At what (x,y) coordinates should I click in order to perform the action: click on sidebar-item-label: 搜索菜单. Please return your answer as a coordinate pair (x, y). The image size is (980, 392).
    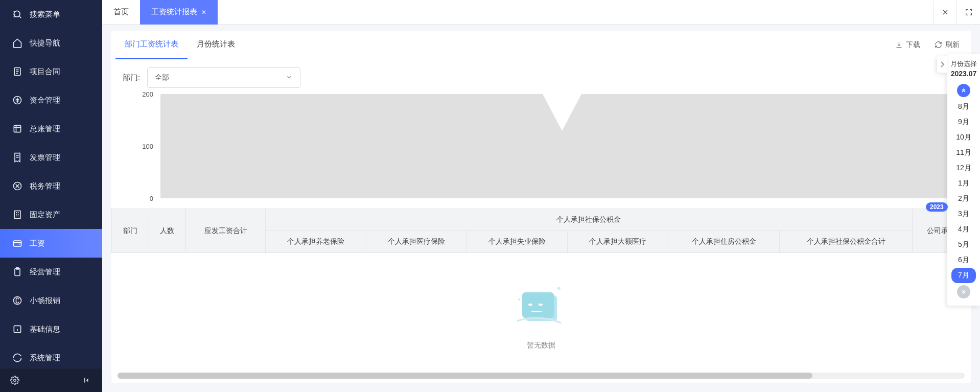
    Looking at the image, I should click on (45, 14).